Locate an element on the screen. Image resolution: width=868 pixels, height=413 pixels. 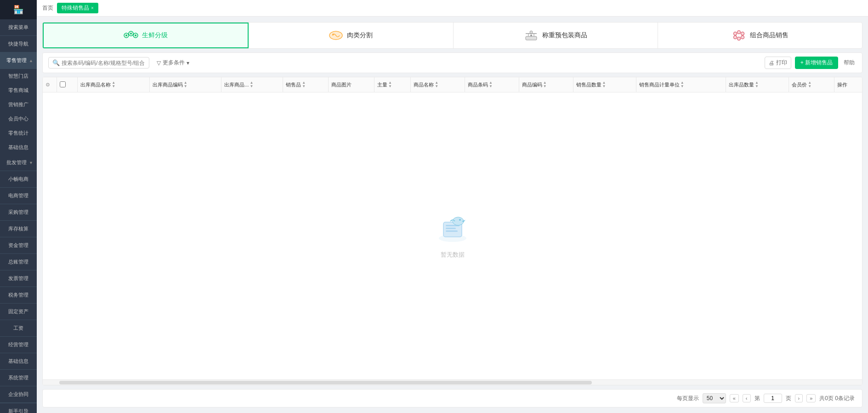
tab-card-fresh-grade: 生鲜分级 is located at coordinates (146, 35).